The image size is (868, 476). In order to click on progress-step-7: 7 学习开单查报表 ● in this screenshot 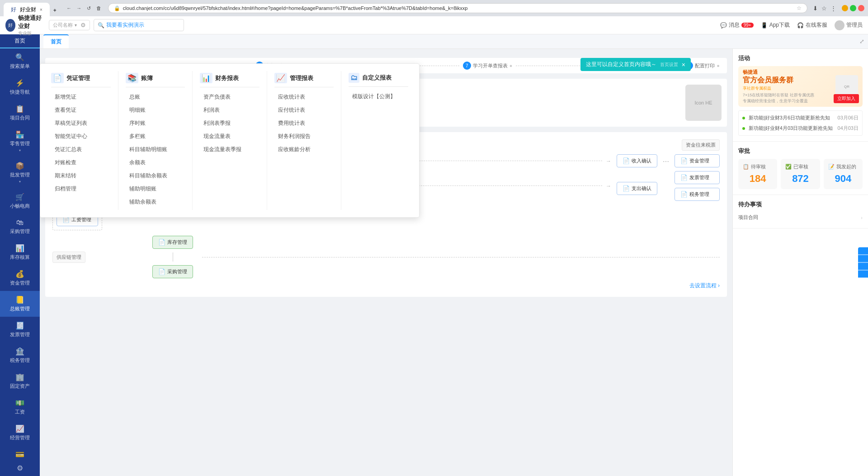, I will do `click(488, 66)`.